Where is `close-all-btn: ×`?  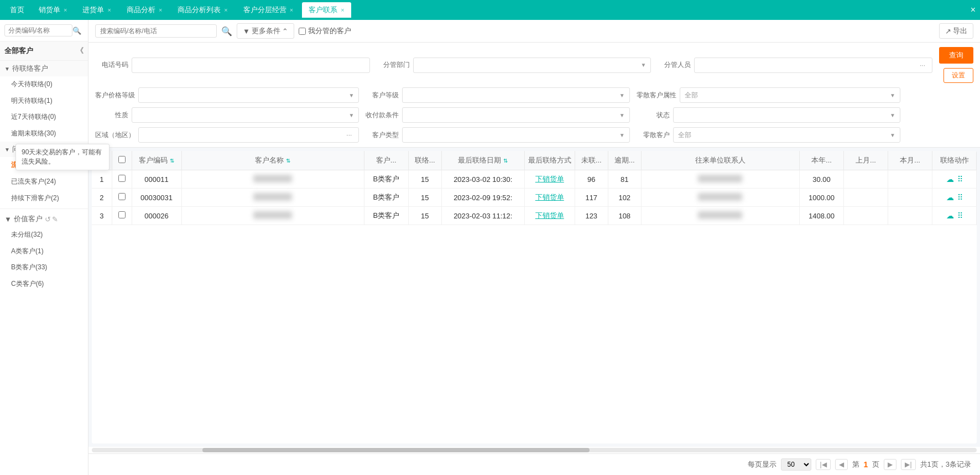
close-all-btn: × is located at coordinates (973, 10).